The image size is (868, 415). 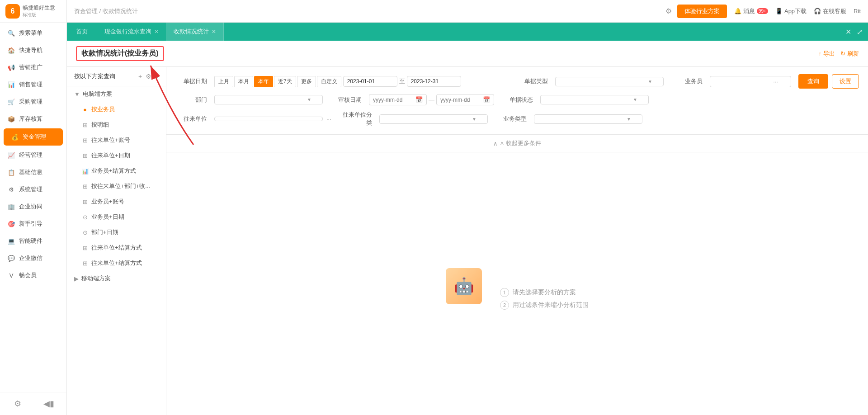 I want to click on date-end-input, so click(x=434, y=81).